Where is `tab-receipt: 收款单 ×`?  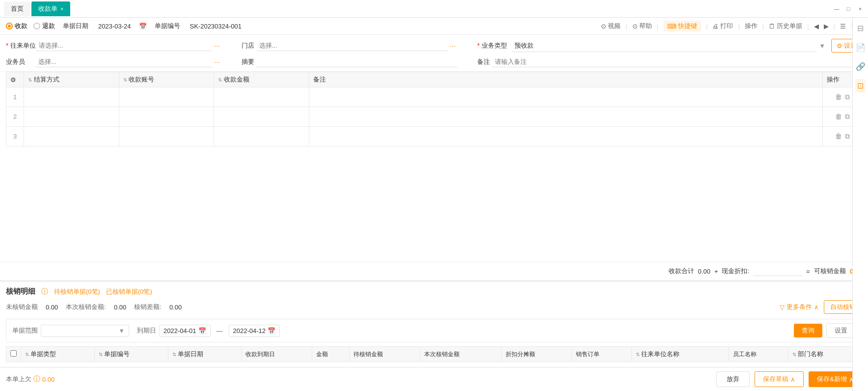 tab-receipt: 收款单 × is located at coordinates (51, 9).